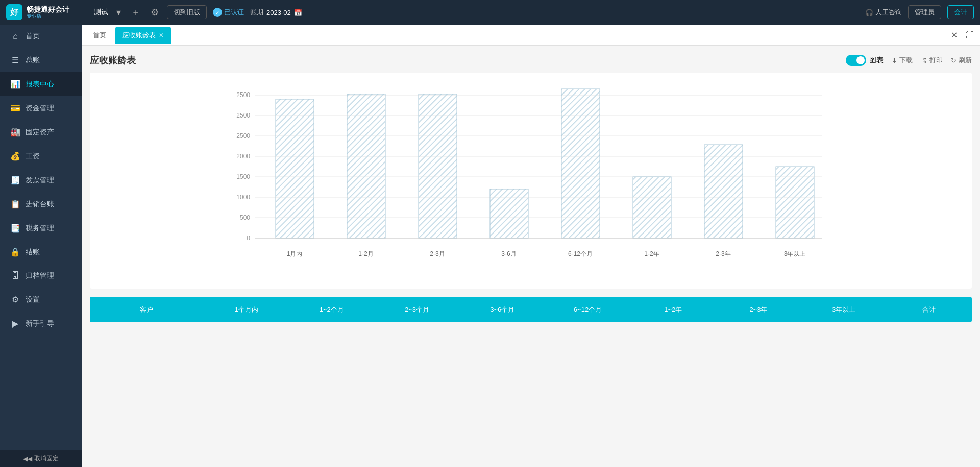  I want to click on home-icon: ⌂, so click(15, 36).